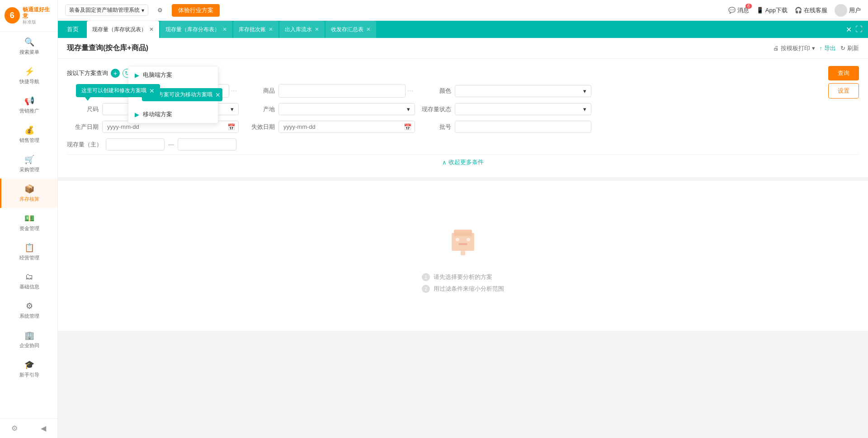 This screenshot has height=438, width=868. I want to click on scheme-desktop-label: 电脑端方案, so click(157, 75).